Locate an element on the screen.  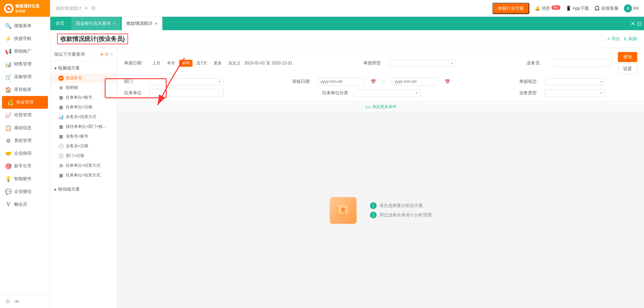
collapse-panel-icon: « is located at coordinates (112, 54).